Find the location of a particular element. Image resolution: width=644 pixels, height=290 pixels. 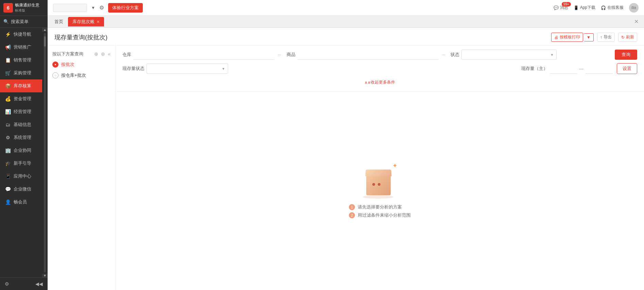

page-title: 现存量查询(按批次) is located at coordinates (81, 37).